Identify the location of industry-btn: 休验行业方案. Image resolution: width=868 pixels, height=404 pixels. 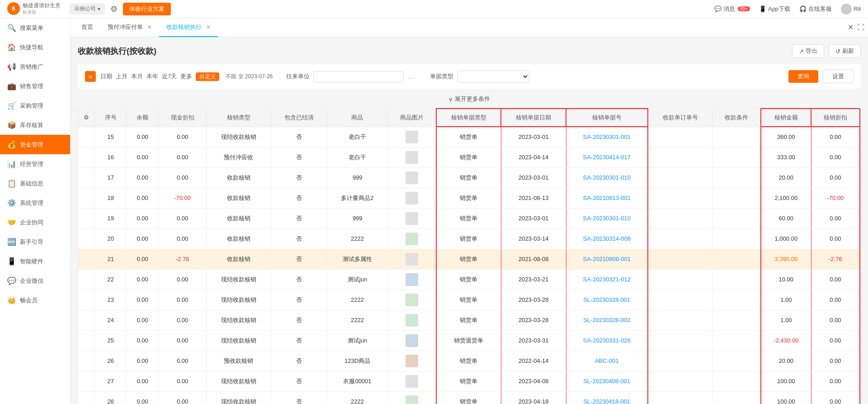
(147, 9).